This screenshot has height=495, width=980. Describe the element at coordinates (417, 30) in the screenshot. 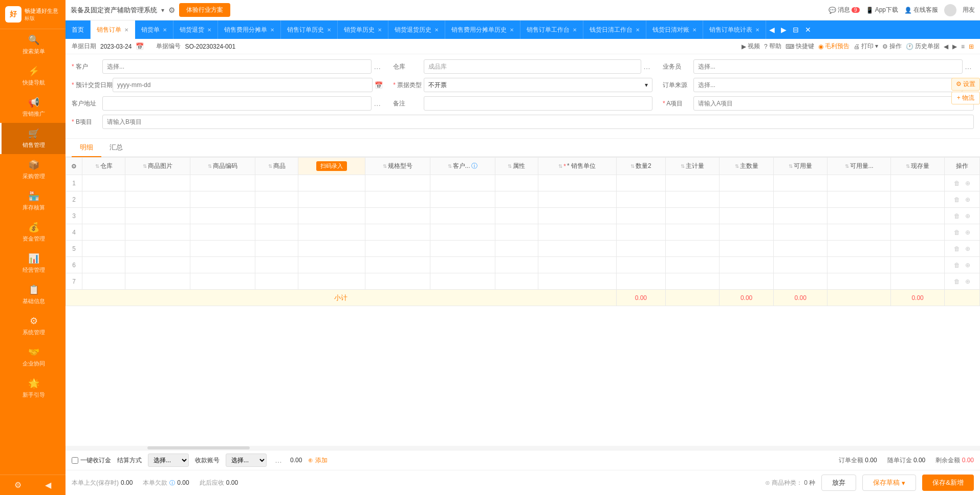

I see `tab-sales-refund-history: 销货退货历史 ✕` at that location.